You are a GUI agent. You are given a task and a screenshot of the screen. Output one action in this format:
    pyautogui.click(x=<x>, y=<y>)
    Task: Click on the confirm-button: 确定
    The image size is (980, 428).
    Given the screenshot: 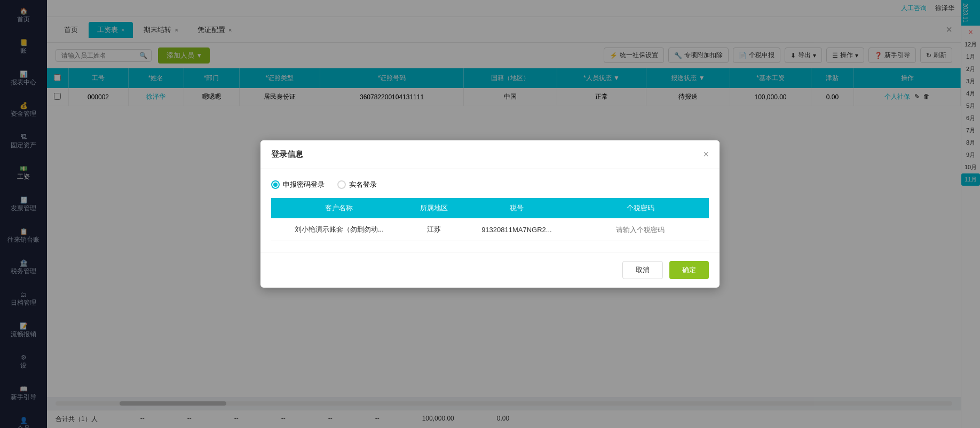 What is the action you would take?
    pyautogui.click(x=689, y=270)
    